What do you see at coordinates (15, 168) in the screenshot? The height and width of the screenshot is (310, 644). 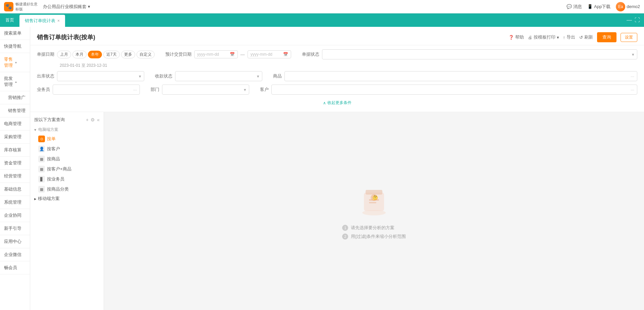 I see `sidebar: 搜索菜单 快捷导航 零售管理 ▾ 批发管理 ▴ 营销推广 销售管理 电商管理 采…` at bounding box center [15, 168].